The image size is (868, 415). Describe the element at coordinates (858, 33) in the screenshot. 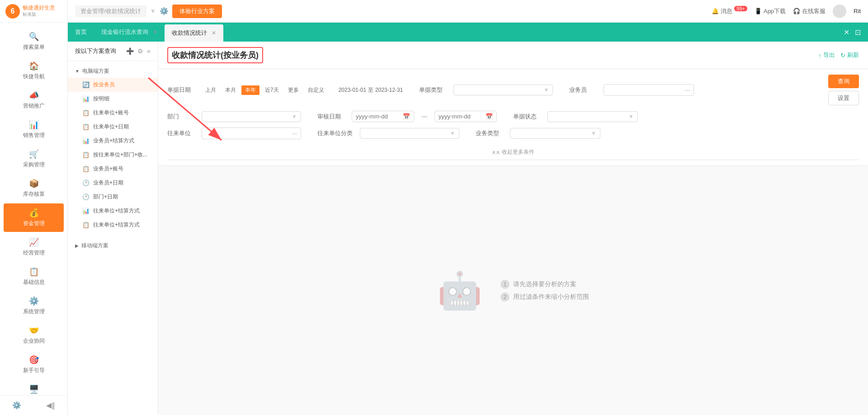

I see `maximize-icon: ⊡` at that location.